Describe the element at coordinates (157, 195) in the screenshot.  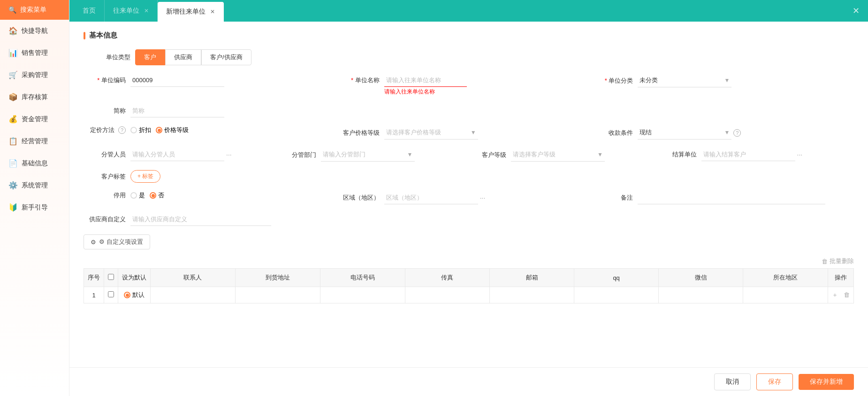
I see `disable-no: 否` at that location.